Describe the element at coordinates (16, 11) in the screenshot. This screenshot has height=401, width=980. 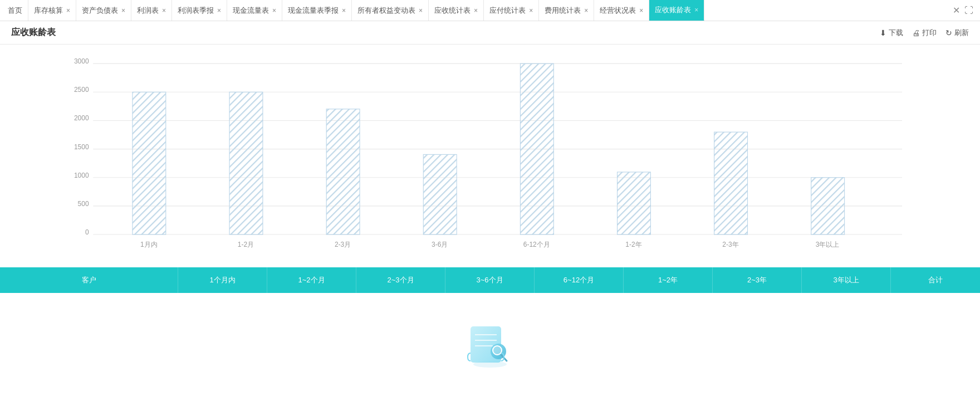
I see `tab-home: 首页` at that location.